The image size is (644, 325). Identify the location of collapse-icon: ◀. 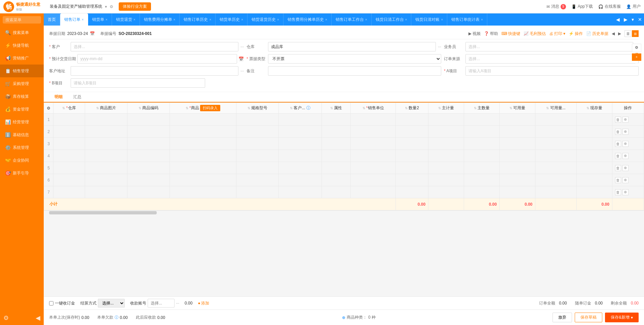
(38, 318).